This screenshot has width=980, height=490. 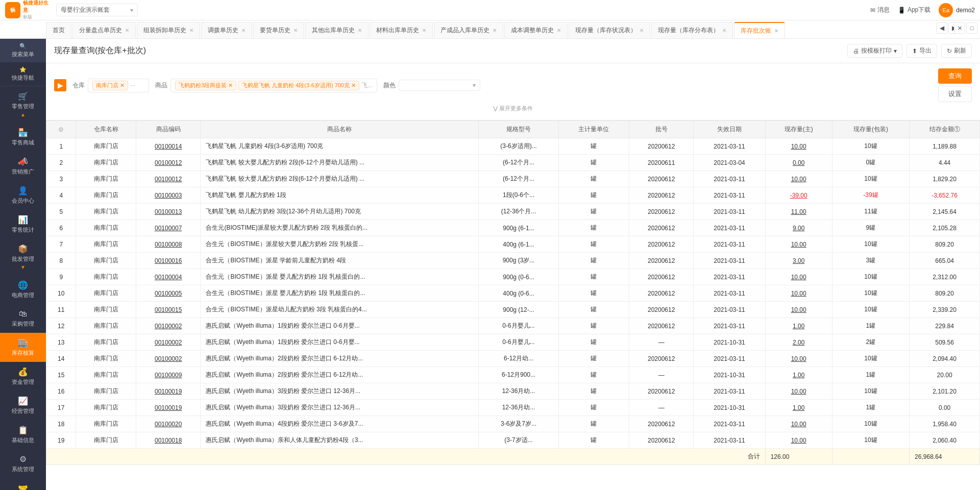 What do you see at coordinates (360, 31) in the screenshot?
I see `tab-5-close-icon: ✕` at bounding box center [360, 31].